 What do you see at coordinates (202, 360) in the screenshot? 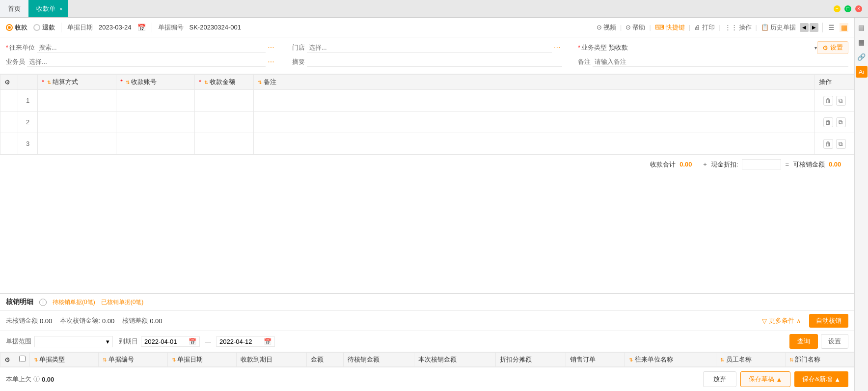
I see `btcol-date: ⇅ 单据日期` at bounding box center [202, 360].